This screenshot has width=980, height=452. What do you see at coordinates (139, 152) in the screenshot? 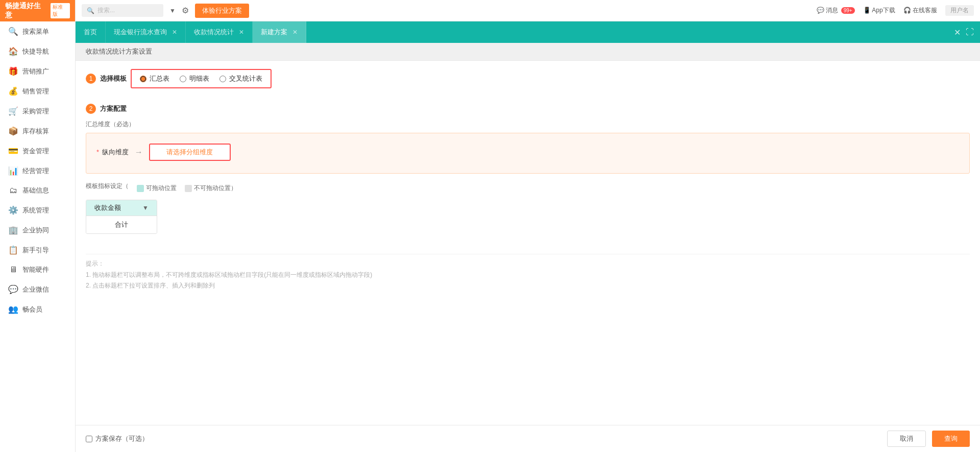
I see `arrow-icon: →` at bounding box center [139, 152].